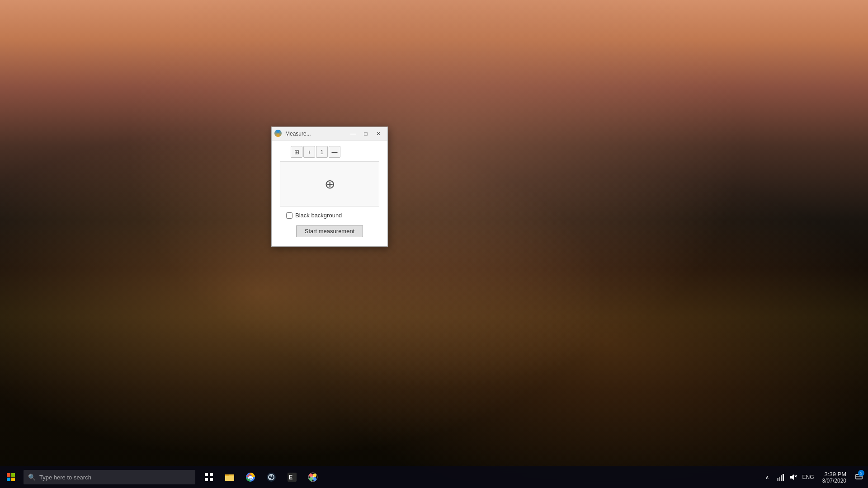 This screenshot has width=868, height=488. Describe the element at coordinates (292, 477) in the screenshot. I see `taskbar-epic-games: E` at that location.